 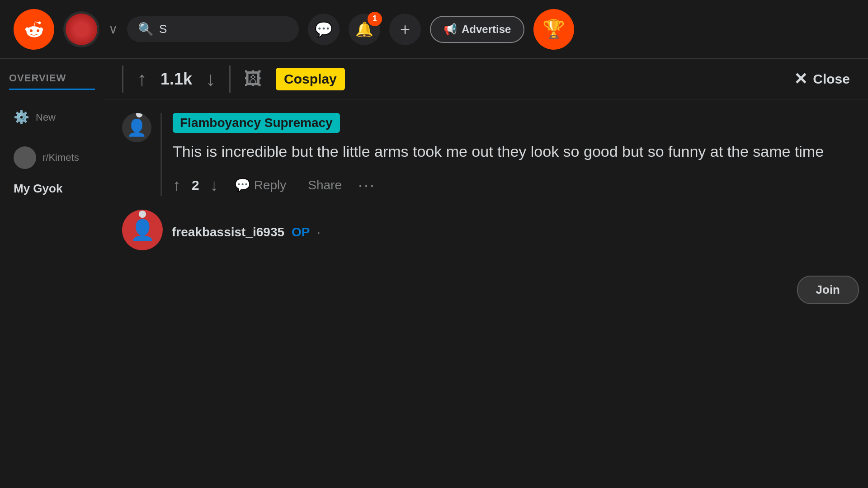 I want to click on chat-icon: 💬, so click(x=324, y=29).